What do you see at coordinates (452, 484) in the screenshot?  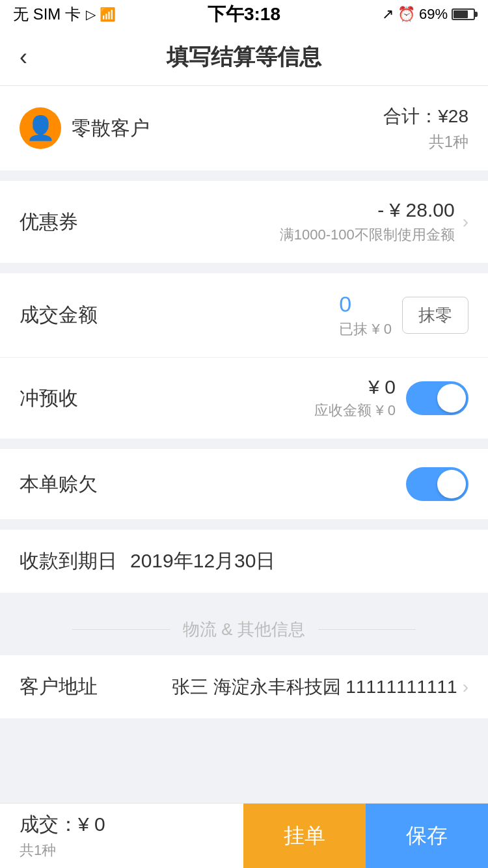 I see `debt-toggle-knob` at bounding box center [452, 484].